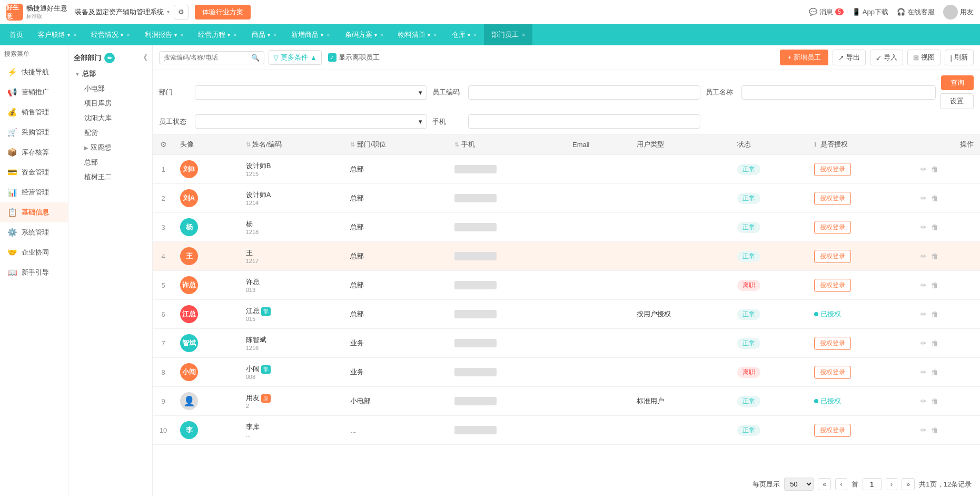 This screenshot has width=980, height=496. What do you see at coordinates (111, 89) in the screenshot?
I see `dept-node-small-elec: 小电部` at bounding box center [111, 89].